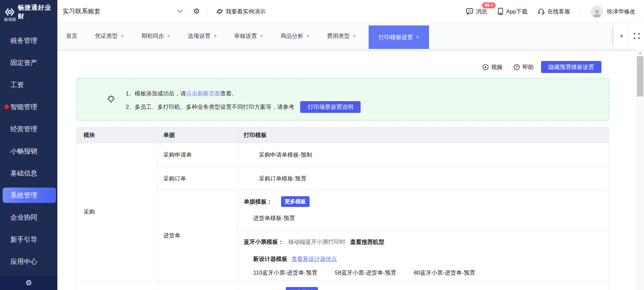  What do you see at coordinates (399, 37) in the screenshot?
I see `tab-print-template-settings: 打印模板设置×` at bounding box center [399, 37].